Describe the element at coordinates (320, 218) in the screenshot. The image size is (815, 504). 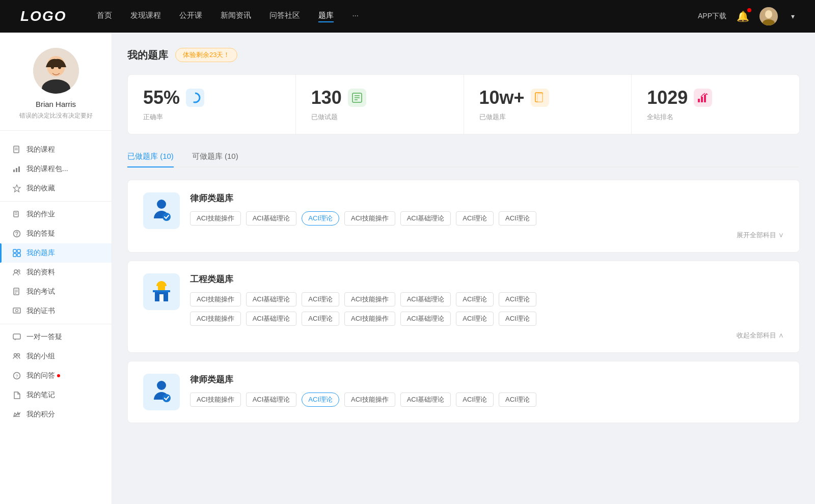
I see `tag-lawyer-1-2: ACI理论` at that location.